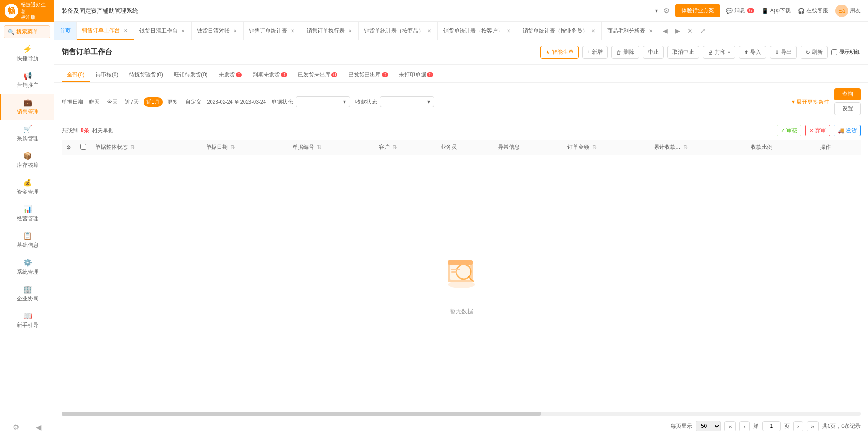 This screenshot has height=436, width=868. Describe the element at coordinates (429, 31) in the screenshot. I see `tab-summary-product-close: ✕` at that location.